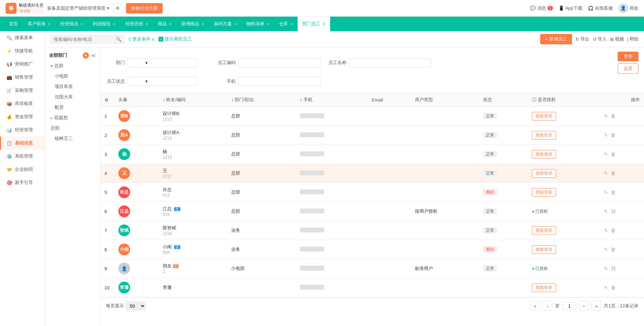  Describe the element at coordinates (22, 90) in the screenshot. I see `sidebar-item-purchase: 🛒 采购管理` at that location.